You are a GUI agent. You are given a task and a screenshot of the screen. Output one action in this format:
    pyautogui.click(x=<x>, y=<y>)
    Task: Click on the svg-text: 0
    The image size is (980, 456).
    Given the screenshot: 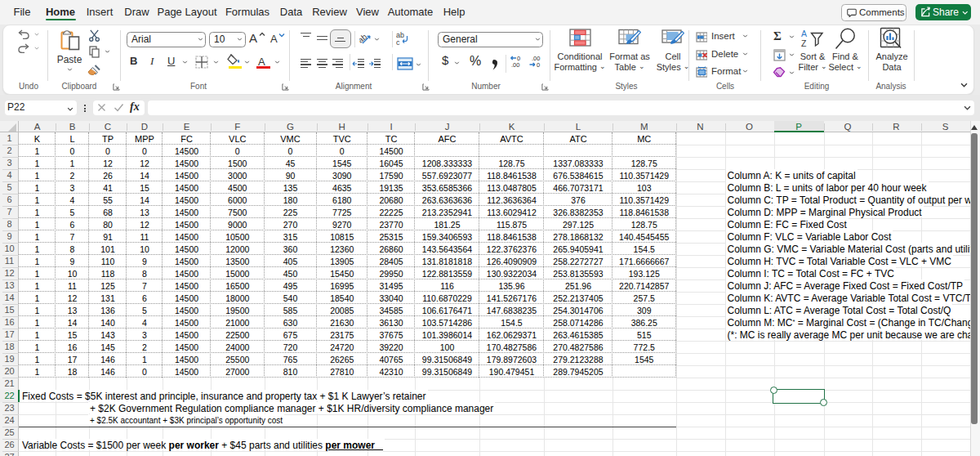 What is the action you would take?
    pyautogui.click(x=538, y=65)
    